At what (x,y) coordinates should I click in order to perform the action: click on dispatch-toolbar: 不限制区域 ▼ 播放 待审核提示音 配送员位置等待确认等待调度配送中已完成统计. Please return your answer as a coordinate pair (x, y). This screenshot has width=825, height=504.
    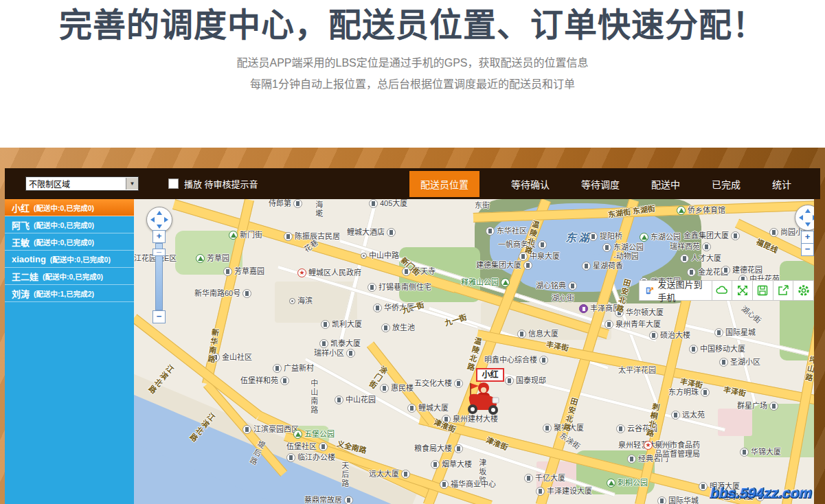
    Looking at the image, I should click on (412, 184).